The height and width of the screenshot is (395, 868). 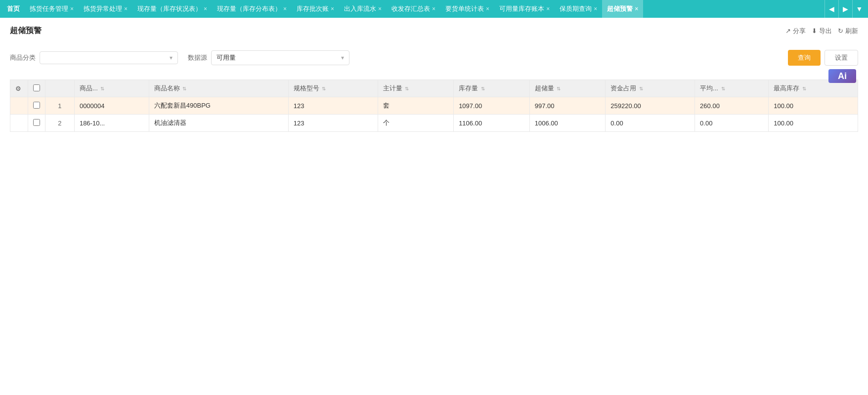 I want to click on header-actions: ↗ 分享 ⬇ 导出 ↻ 刷新, so click(x=822, y=31).